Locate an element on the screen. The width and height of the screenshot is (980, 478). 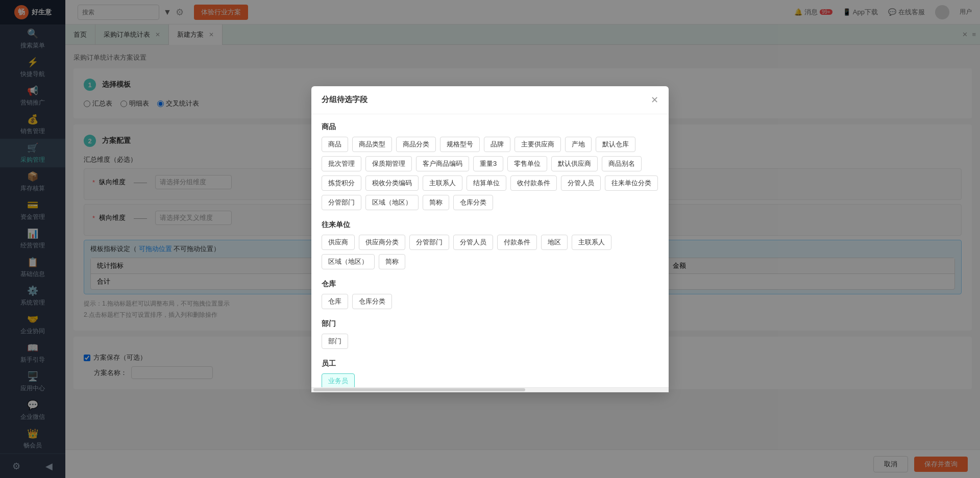
field-tag-0-1: 商品类型 is located at coordinates (372, 144).